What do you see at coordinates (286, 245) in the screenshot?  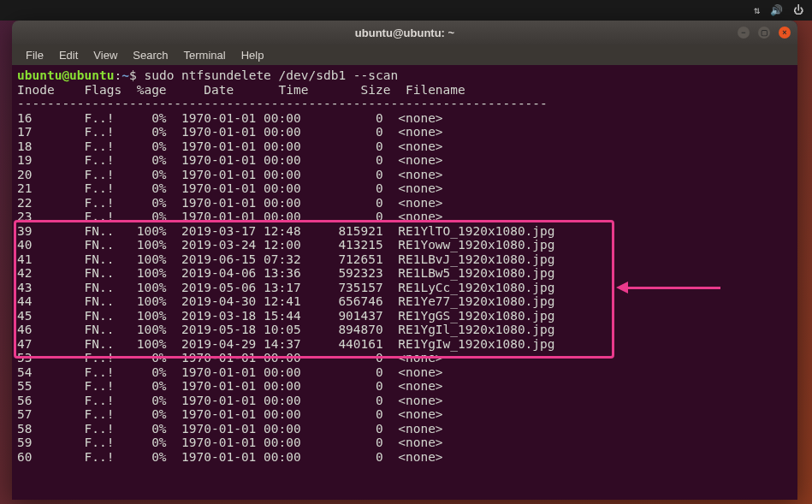 I see `table-row: 40 FN.. 100% 2019-03-24 12:00 413215 RE1…` at bounding box center [286, 245].